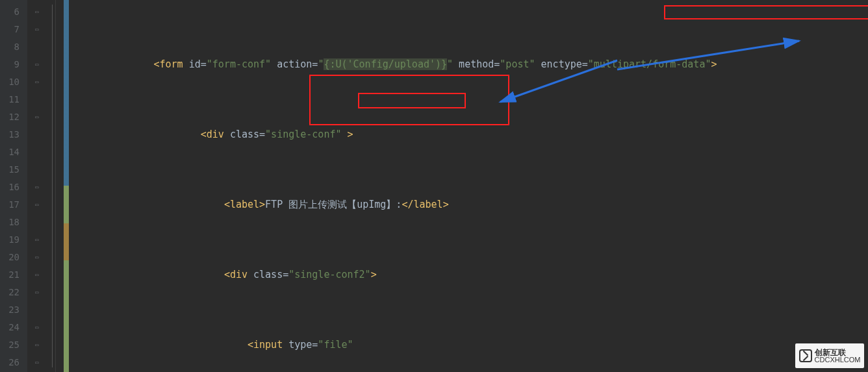  What do you see at coordinates (10, 47) in the screenshot?
I see `line-number: 8` at bounding box center [10, 47].